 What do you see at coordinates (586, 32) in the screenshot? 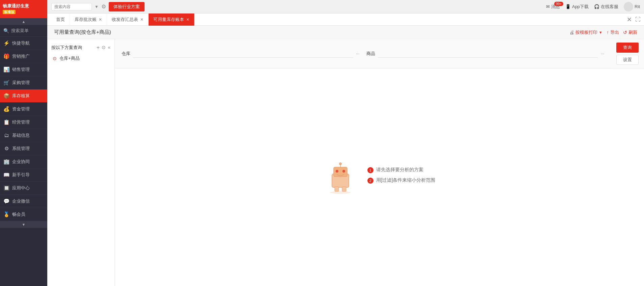
I see `print-action: 🖨 按模板打印 ▼` at bounding box center [586, 32].